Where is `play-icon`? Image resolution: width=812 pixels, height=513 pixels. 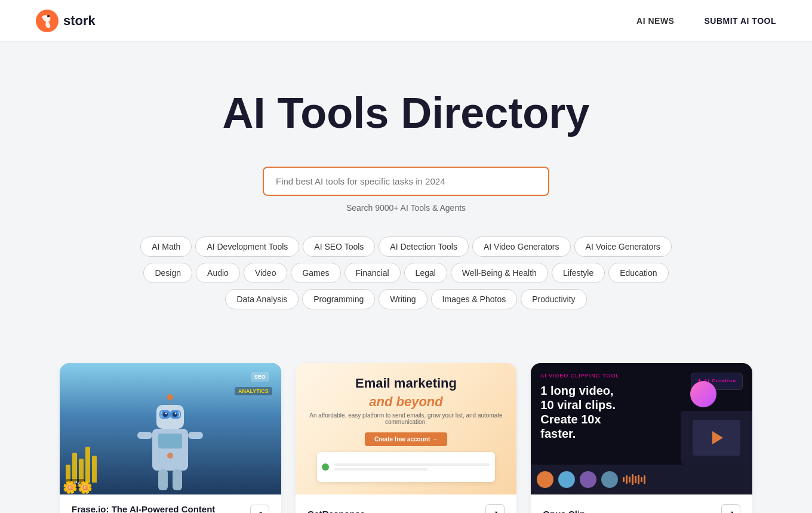
play-icon is located at coordinates (718, 438).